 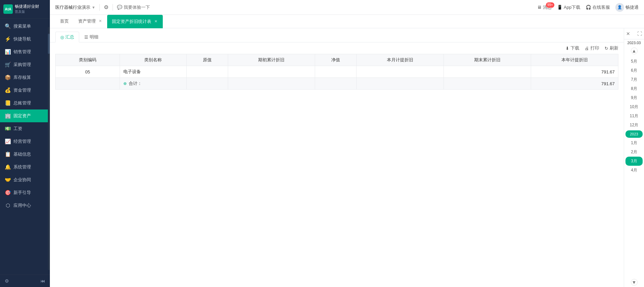 What do you see at coordinates (634, 51) in the screenshot?
I see `nav-up-arrow: ▲` at bounding box center [634, 51].